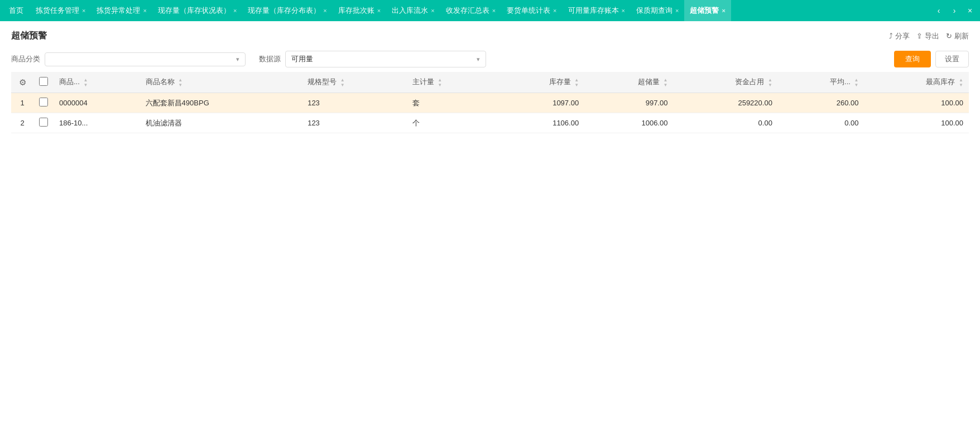 The height and width of the screenshot is (446, 980). What do you see at coordinates (726, 123) in the screenshot?
I see `row-capital: 0.00` at bounding box center [726, 123].